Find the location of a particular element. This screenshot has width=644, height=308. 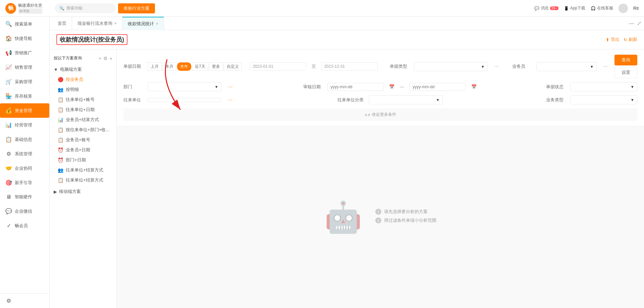

logo-badge: 标准版 is located at coordinates (30, 11).